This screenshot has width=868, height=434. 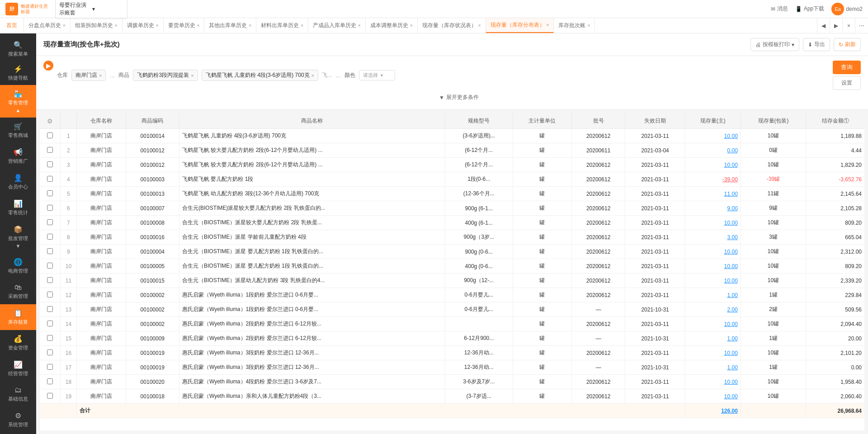 What do you see at coordinates (359, 25) in the screenshot?
I see `tab-close-6: ×` at bounding box center [359, 25].